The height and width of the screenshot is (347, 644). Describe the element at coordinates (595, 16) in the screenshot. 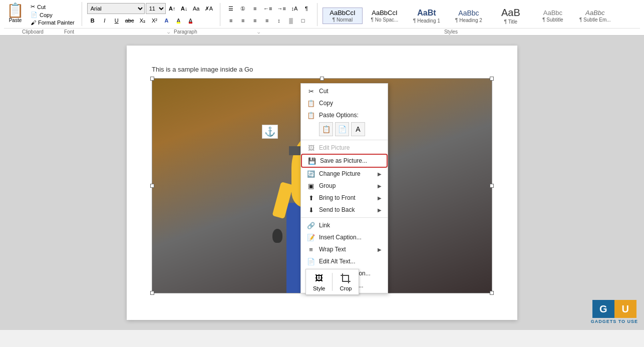

I see `style-subtle-em: AaBbc ¶ Subtle Em...` at that location.